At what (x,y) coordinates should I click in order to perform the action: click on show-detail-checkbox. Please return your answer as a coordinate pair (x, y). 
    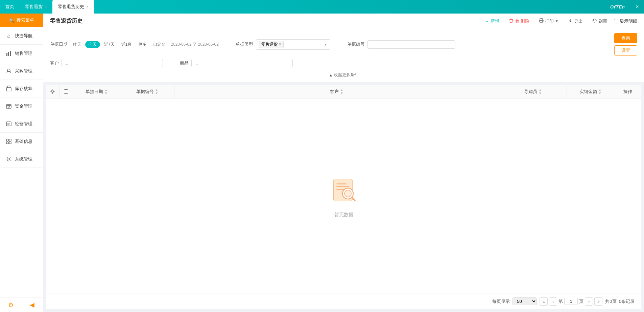
    Looking at the image, I should click on (616, 21).